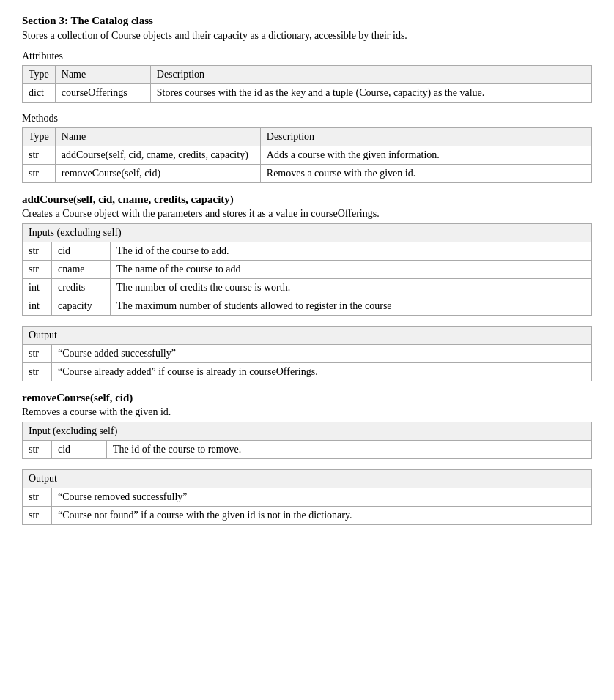 The image size is (614, 700). I want to click on input-name-1: cname, so click(81, 269).